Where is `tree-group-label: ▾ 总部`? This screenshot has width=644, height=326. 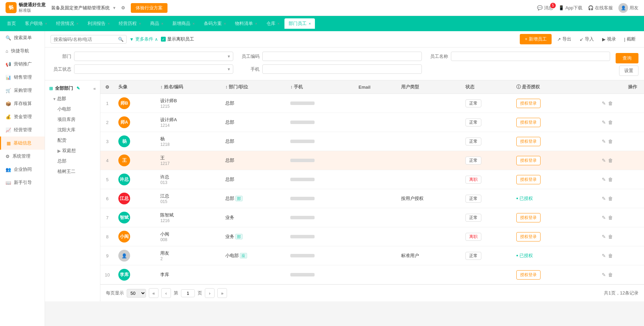 tree-group-label: ▾ 总部 is located at coordinates (74, 99).